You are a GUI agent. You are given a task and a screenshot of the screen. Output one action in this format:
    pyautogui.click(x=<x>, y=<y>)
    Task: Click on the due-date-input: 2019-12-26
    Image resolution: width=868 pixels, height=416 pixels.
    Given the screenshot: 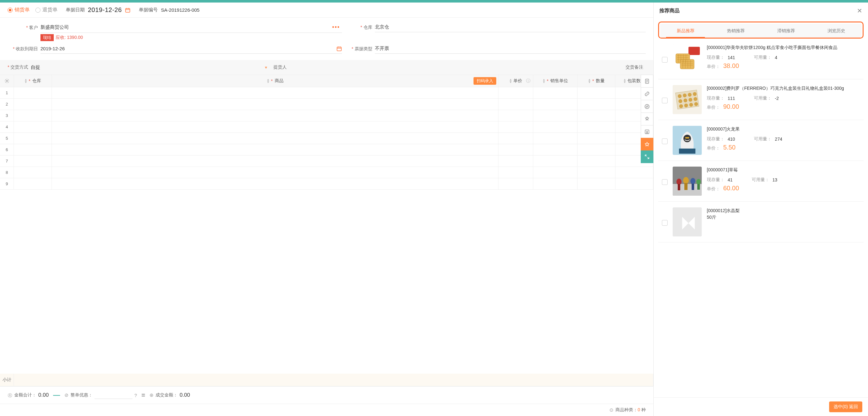 What is the action you would take?
    pyautogui.click(x=191, y=49)
    